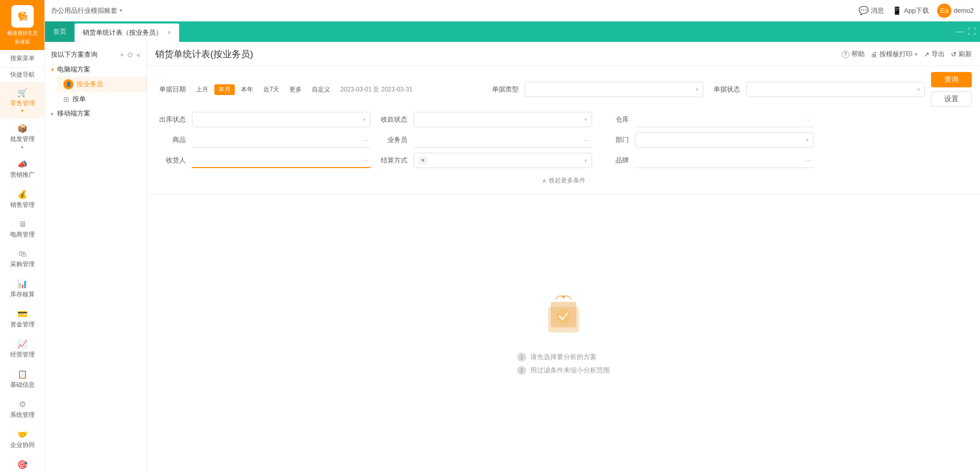 This screenshot has width=980, height=472. I want to click on settings-scheme-btn: ⊙, so click(130, 55).